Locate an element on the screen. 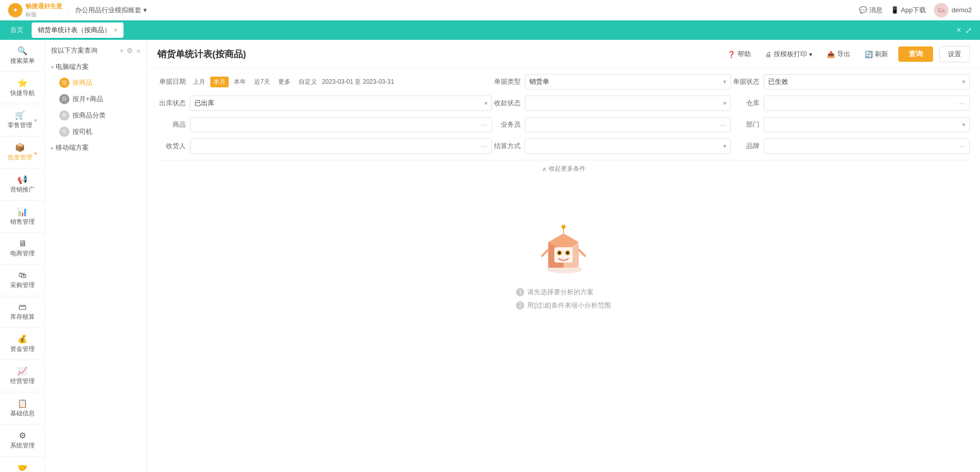  sidebar-item-basic-info: 📋 基础信息 is located at coordinates (22, 409).